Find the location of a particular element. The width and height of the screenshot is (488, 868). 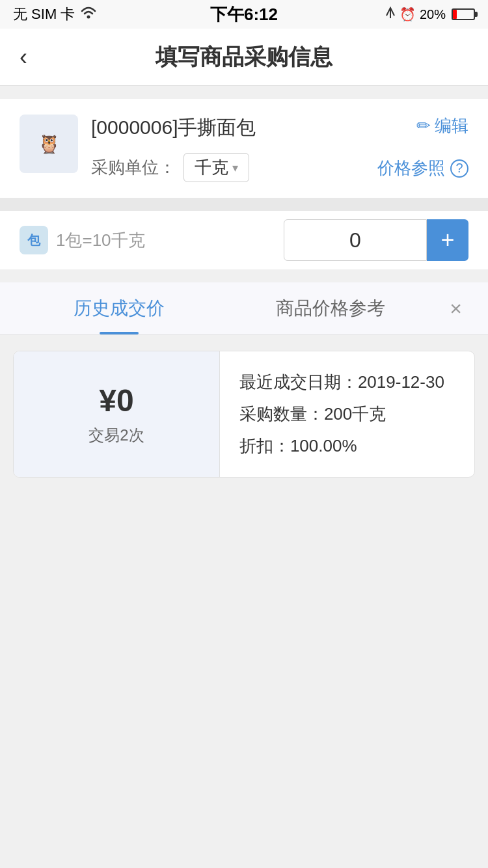

tab-area: 历史成交价 商品价格参考 × is located at coordinates (244, 308).